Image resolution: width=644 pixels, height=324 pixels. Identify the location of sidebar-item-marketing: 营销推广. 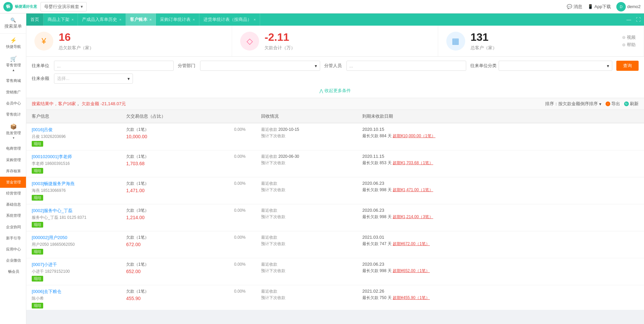
(13, 92).